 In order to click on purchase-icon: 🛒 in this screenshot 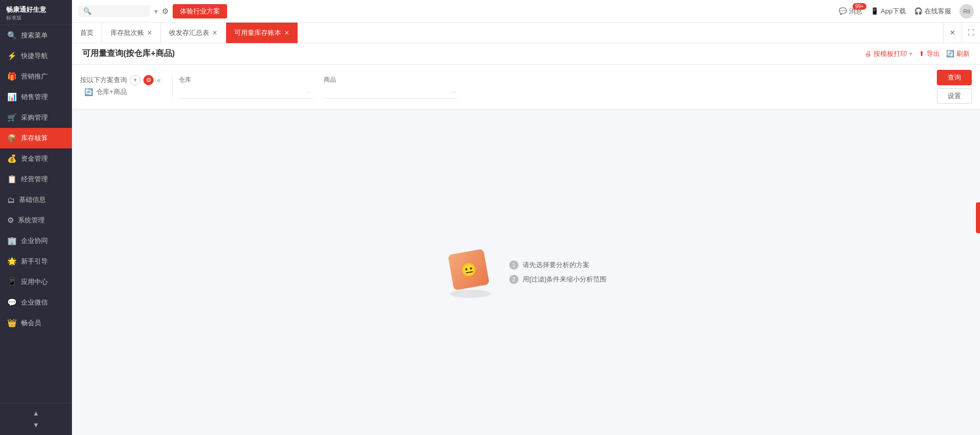, I will do `click(12, 118)`.